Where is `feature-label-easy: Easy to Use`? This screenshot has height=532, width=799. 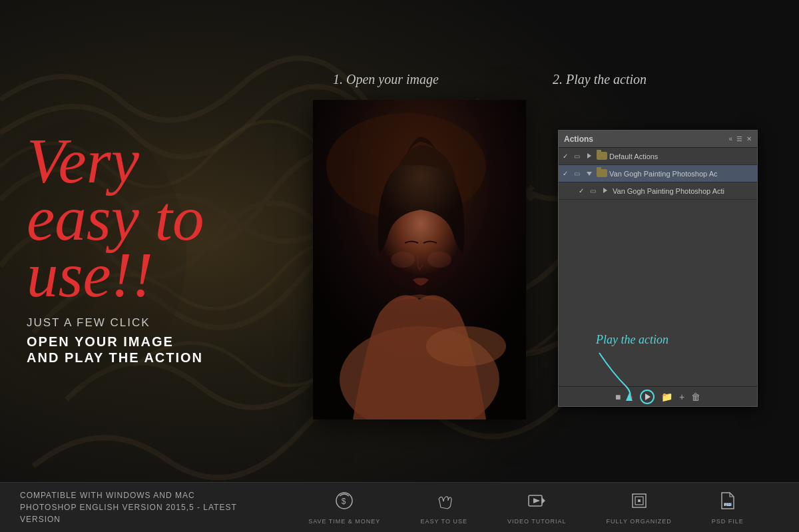 feature-label-easy: Easy to Use is located at coordinates (443, 521).